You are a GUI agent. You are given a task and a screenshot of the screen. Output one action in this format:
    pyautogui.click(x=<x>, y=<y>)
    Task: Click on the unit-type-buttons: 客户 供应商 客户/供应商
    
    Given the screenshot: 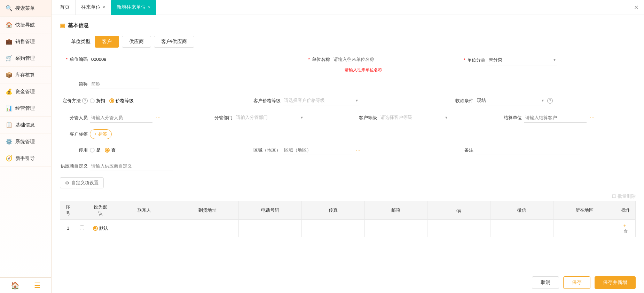 What is the action you would take?
    pyautogui.click(x=144, y=42)
    